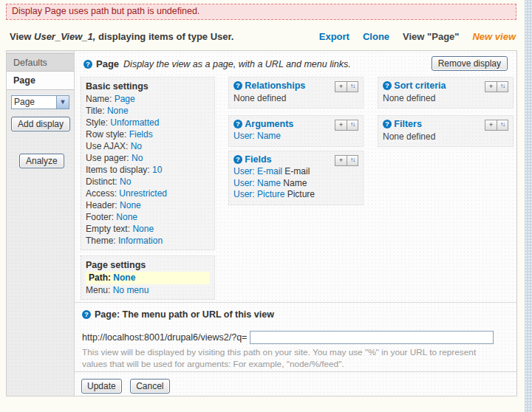 Image resolution: width=532 pixels, height=412 pixels. I want to click on relationships-empty-text: None defined, so click(296, 98).